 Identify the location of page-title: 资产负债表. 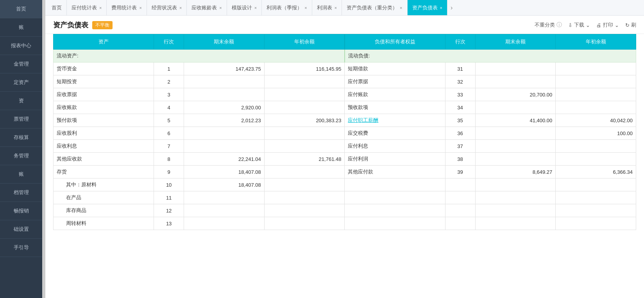
(71, 25).